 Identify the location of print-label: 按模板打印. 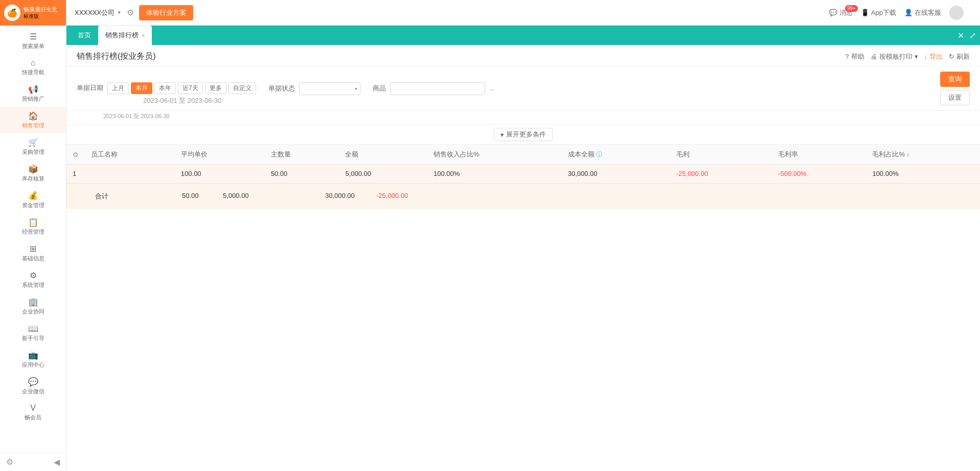
(896, 57).